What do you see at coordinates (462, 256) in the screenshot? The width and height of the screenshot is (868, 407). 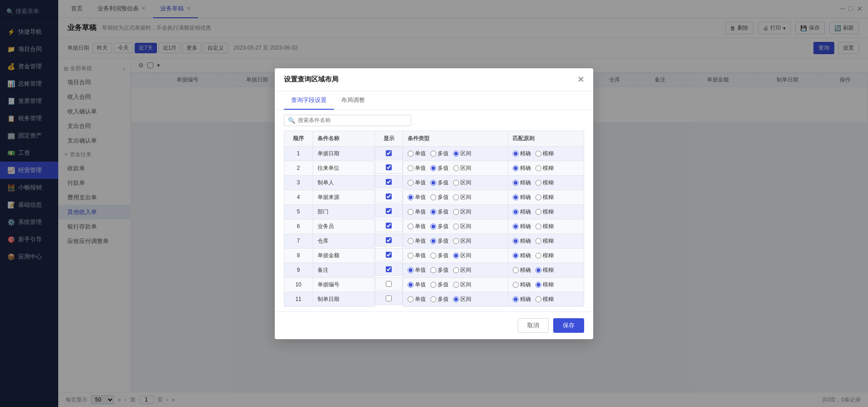 I see `radio-range-8: 区间` at bounding box center [462, 256].